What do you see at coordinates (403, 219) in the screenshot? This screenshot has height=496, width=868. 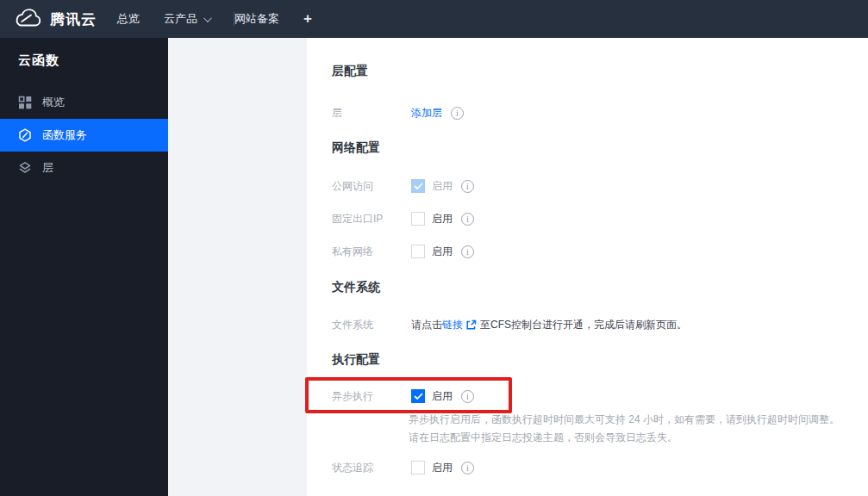 I see `form-row-fixed-outbound-ip: 固定出口IP 启用 i` at bounding box center [403, 219].